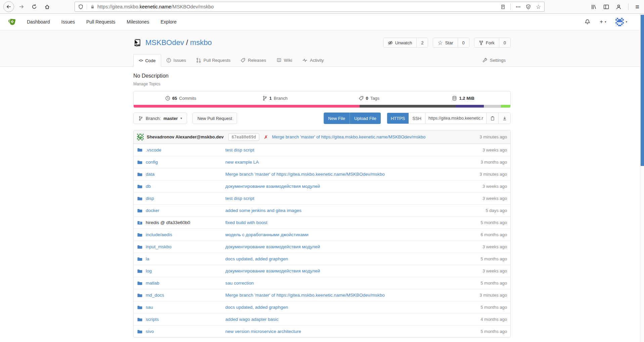 The image size is (644, 342). What do you see at coordinates (322, 106) in the screenshot?
I see `language-bar` at bounding box center [322, 106].